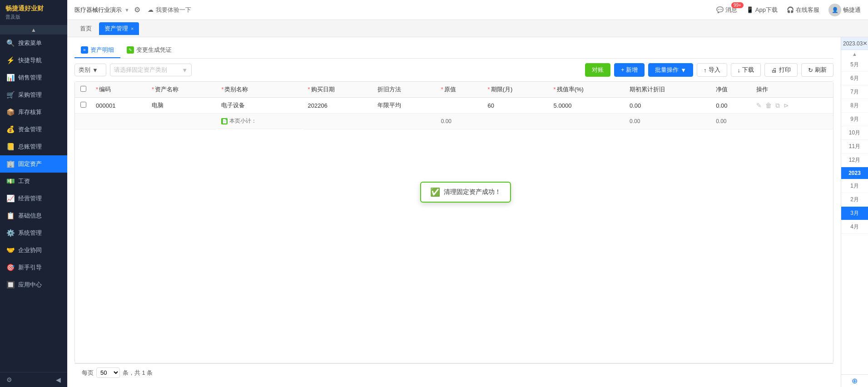 This screenshot has width=868, height=387. I want to click on toolbar-right: 对账 + 新增 批量操作 ▼ ↑ 导入 ↓ 下载, so click(709, 70).